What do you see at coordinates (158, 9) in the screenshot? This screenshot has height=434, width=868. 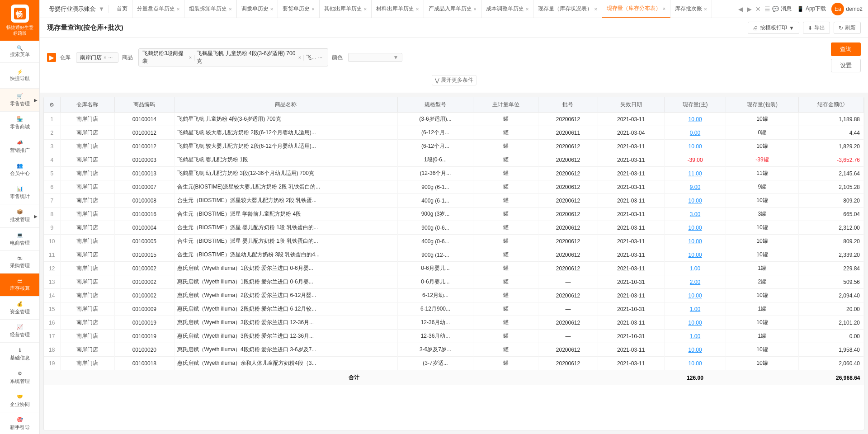 I see `tab-portion-history: 分量盘点单历史 ×` at bounding box center [158, 9].